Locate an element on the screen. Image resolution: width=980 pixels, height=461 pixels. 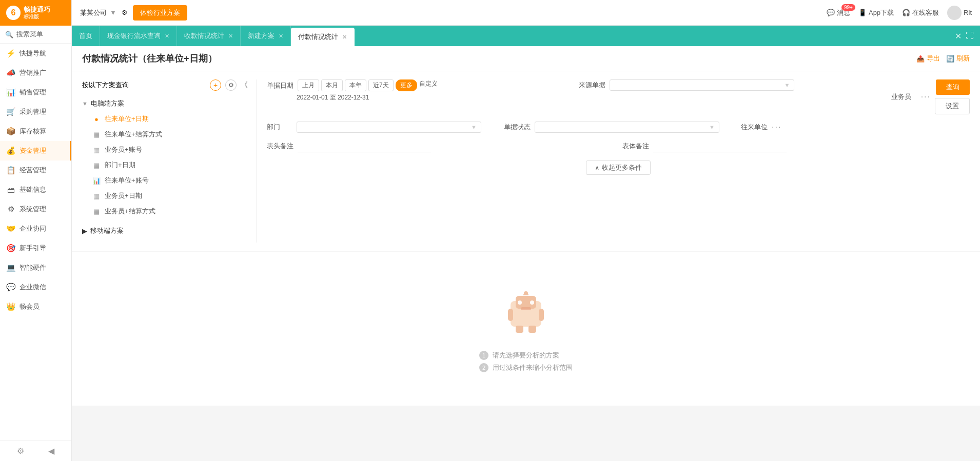
sidebar-item-purchase: 🛒 采购管理 is located at coordinates (36, 112).